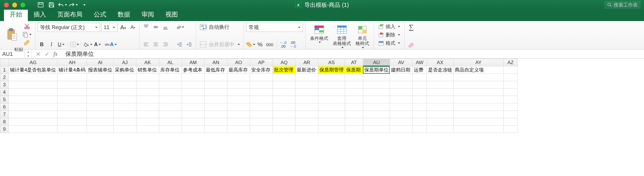 The image size is (644, 176). I want to click on cell-AM1: 参考成本, so click(193, 70).